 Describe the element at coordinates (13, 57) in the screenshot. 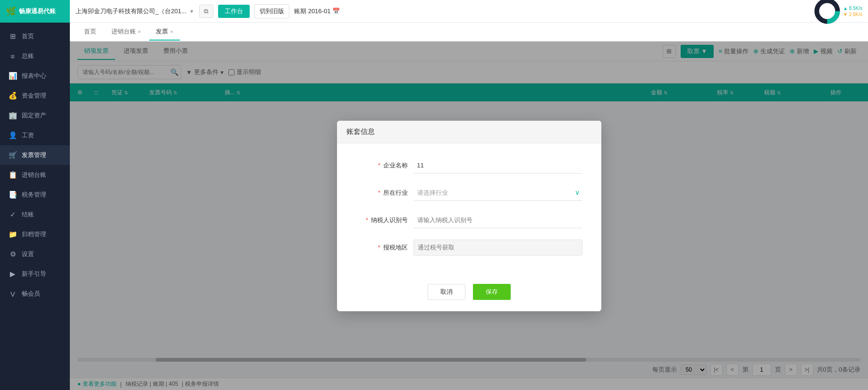

I see `ledger-icon: ≡` at that location.